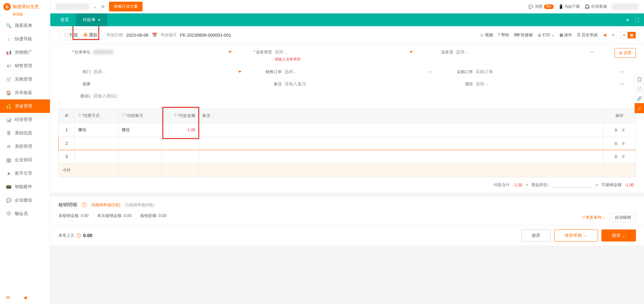 The height and width of the screenshot is (304, 644). Describe the element at coordinates (503, 35) in the screenshot. I see `help-link: ?帮助` at that location.